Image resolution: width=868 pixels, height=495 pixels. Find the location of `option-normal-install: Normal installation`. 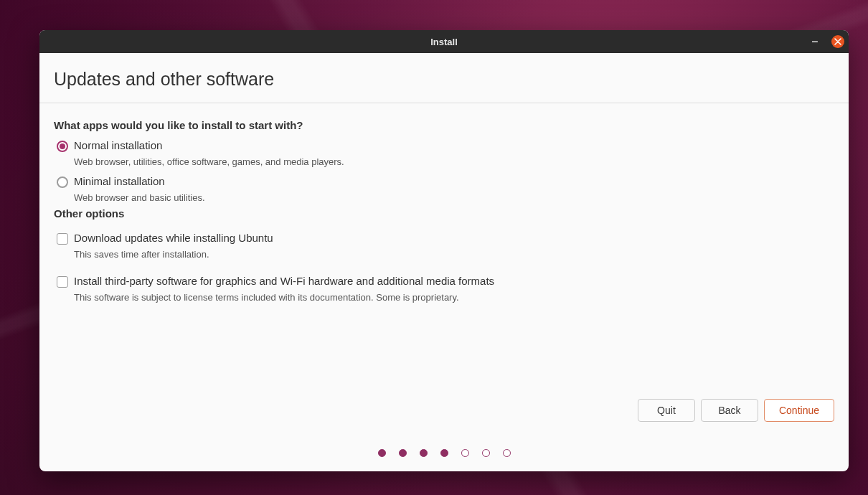

option-normal-install: Normal installation is located at coordinates (444, 145).